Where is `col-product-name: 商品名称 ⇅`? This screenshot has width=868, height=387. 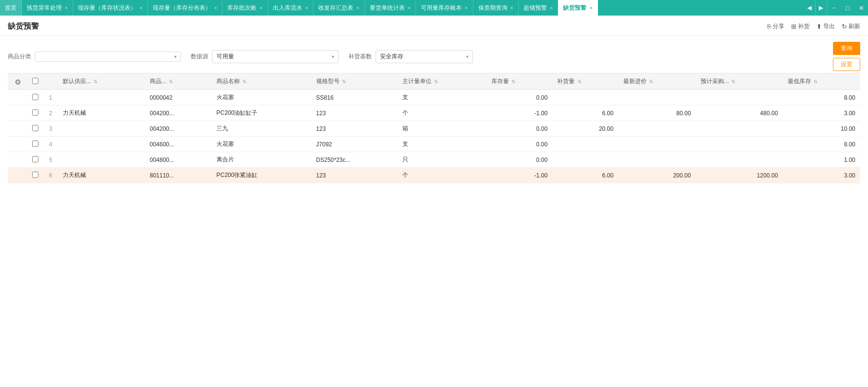
col-product-name: 商品名称 ⇅ is located at coordinates (262, 82).